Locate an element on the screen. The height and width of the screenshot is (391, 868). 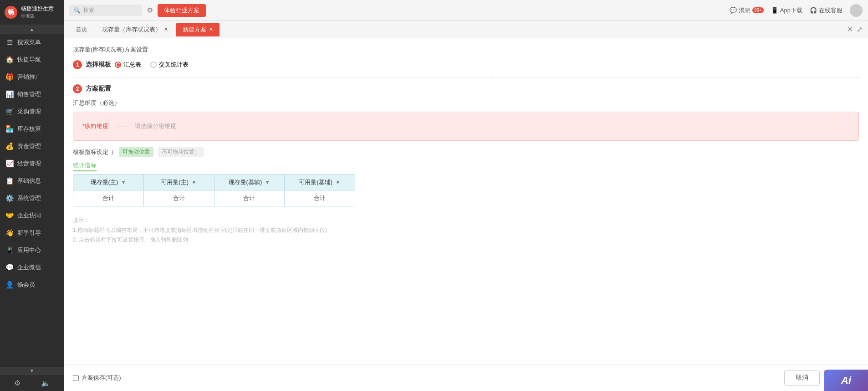
topbar: 🔍 搜索 ⚙ 体验行业方案 💬 消息 99+ 📱 App下载 🎧 在线客服 is located at coordinates (466, 10).